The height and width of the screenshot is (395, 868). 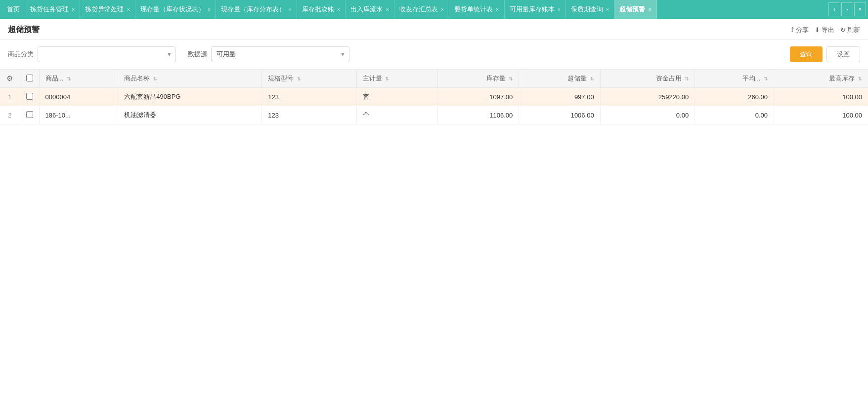 I want to click on category-select, so click(x=107, y=54).